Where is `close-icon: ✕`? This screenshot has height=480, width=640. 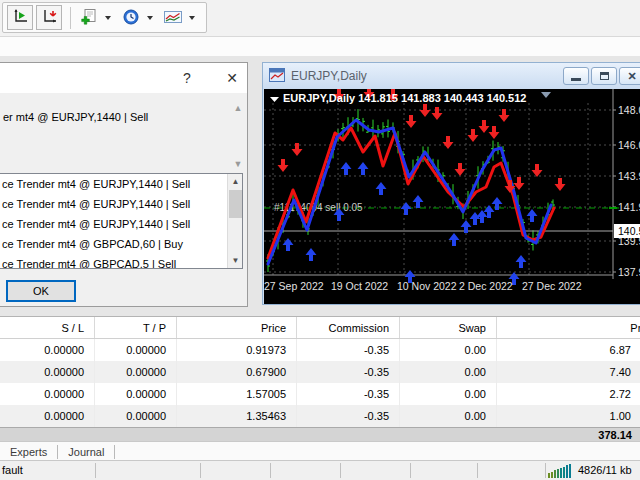
close-icon: ✕ is located at coordinates (632, 76).